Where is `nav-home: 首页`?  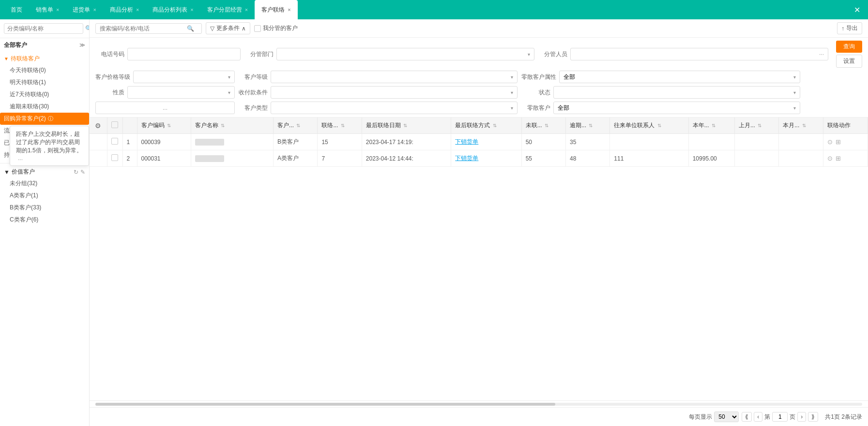
nav-home: 首页 is located at coordinates (16, 10).